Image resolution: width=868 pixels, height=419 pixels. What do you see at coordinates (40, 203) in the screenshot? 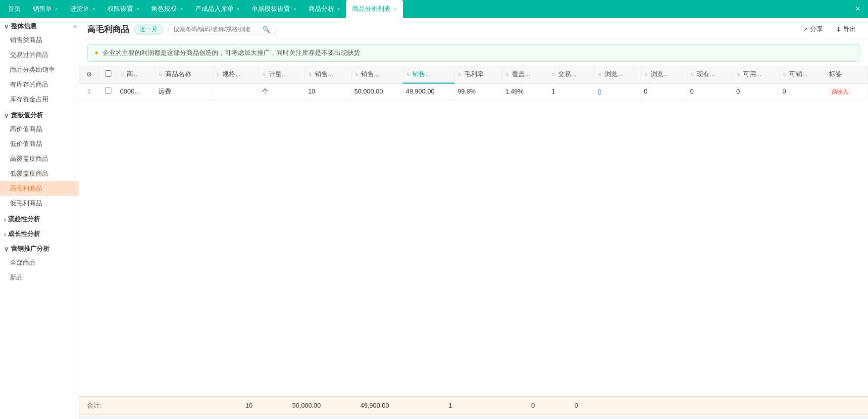
I see `sidebar-item-low-margin: 低毛利商品` at bounding box center [40, 203].